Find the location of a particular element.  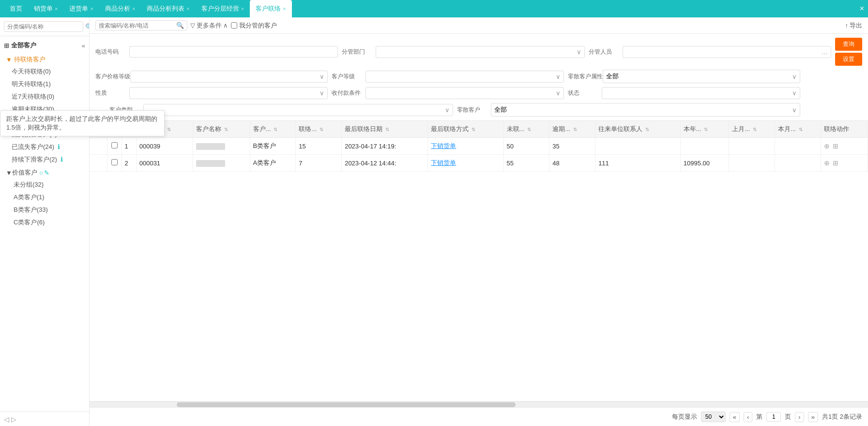

last-page-button: » is located at coordinates (813, 417).